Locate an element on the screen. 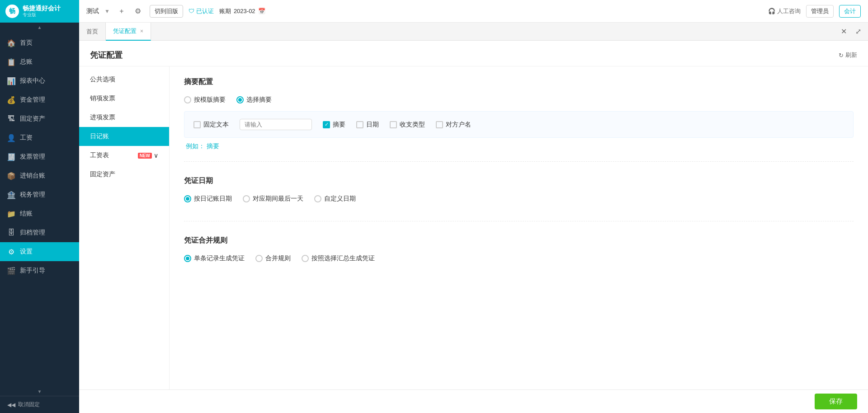 This screenshot has height=413, width=868. add-button: + is located at coordinates (122, 11).